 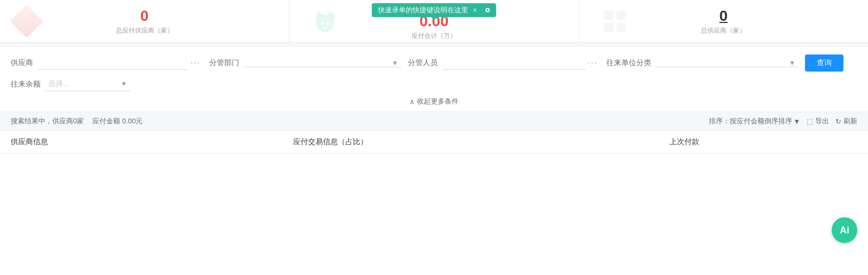 I want to click on stat-total-payable-suppliers: 0 总应付供应商（家）, so click(x=145, y=21).